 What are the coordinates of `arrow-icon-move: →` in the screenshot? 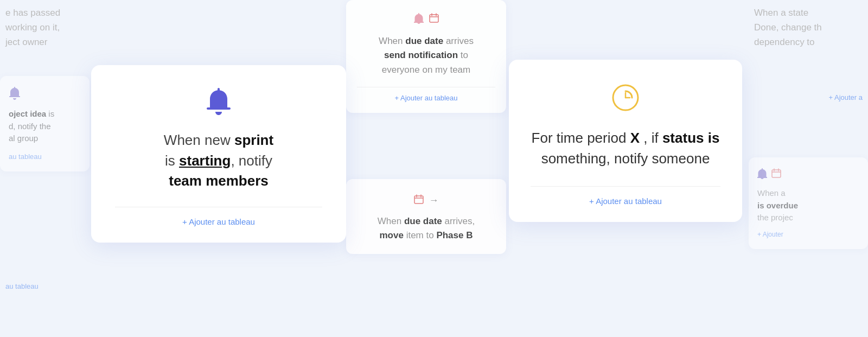 It's located at (434, 201).